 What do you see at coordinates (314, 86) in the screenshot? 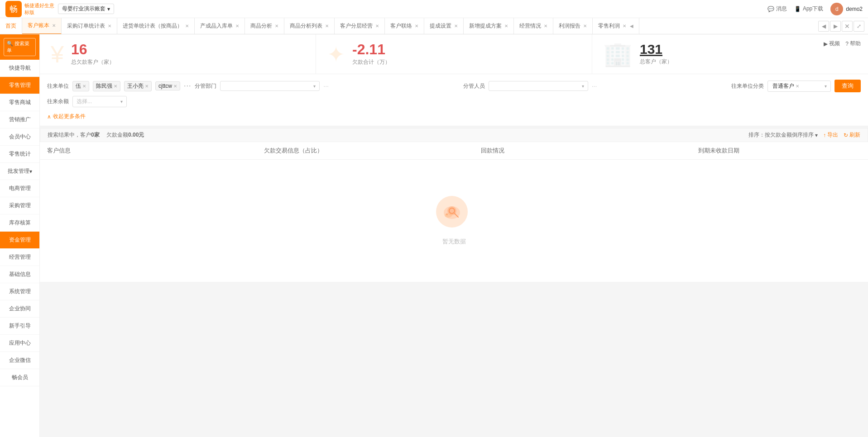
I see `dept-dropdown-icon: ▾` at bounding box center [314, 86].